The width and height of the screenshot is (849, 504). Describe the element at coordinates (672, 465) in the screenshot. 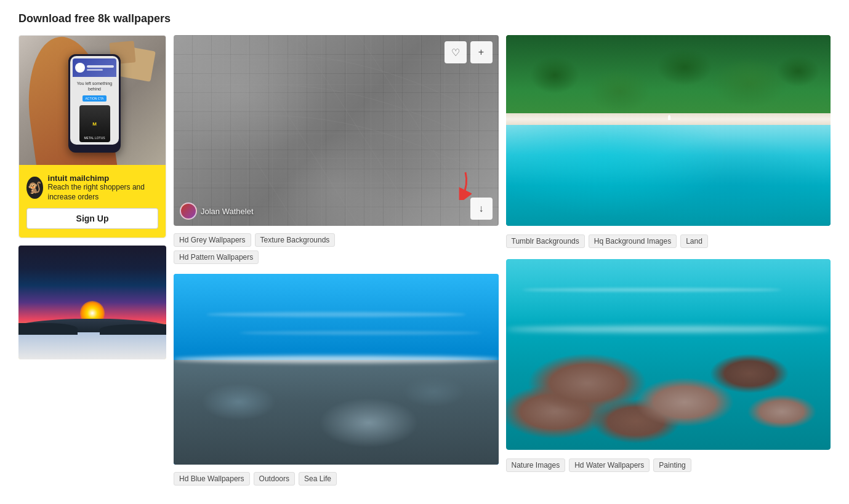

I see `tag-painting: Painting` at that location.